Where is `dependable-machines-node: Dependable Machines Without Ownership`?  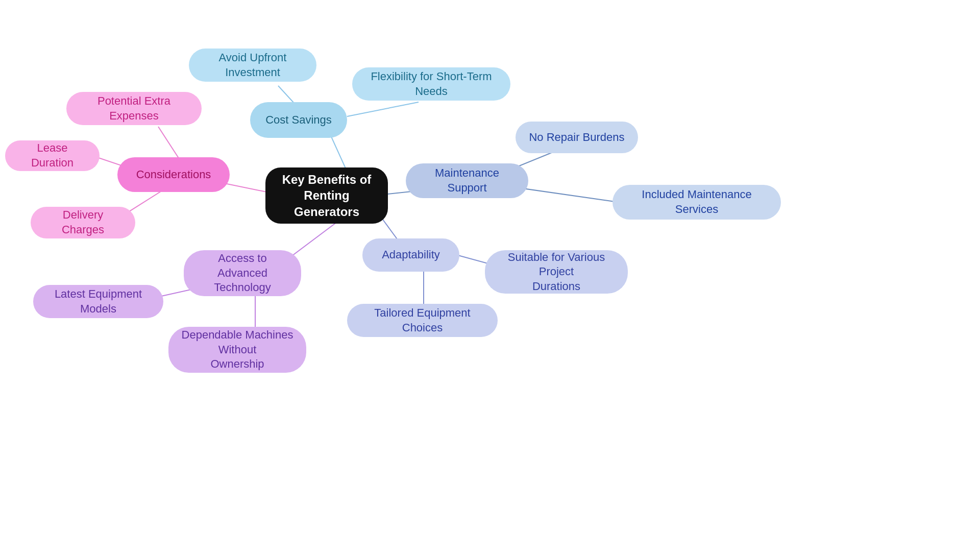
dependable-machines-node: Dependable Machines Without Ownership is located at coordinates (237, 350).